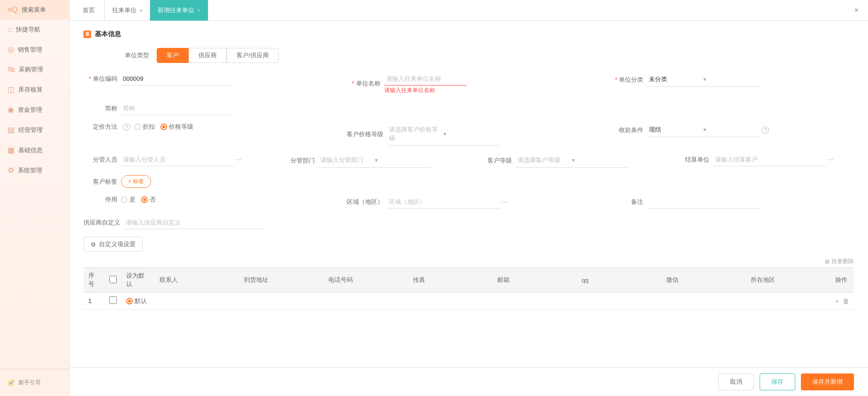  Describe the element at coordinates (238, 160) in the screenshot. I see `manager-more-icon: ···` at that location.